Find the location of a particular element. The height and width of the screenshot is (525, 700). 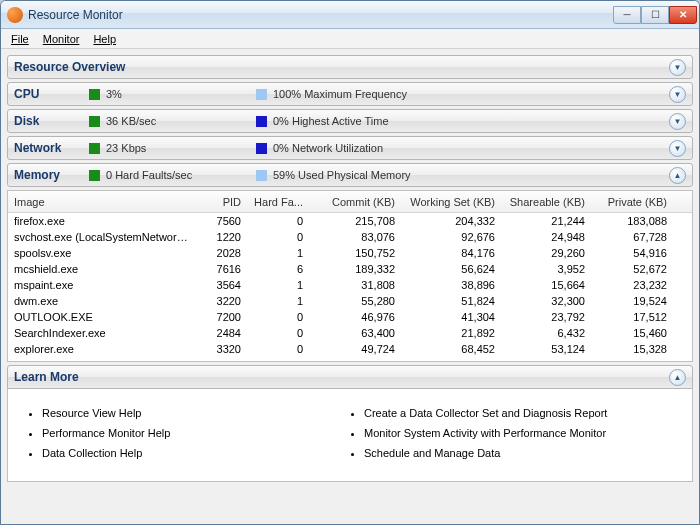

table-row: explorer.exe3320049,72468,45253,12415,32… is located at coordinates (350, 349).